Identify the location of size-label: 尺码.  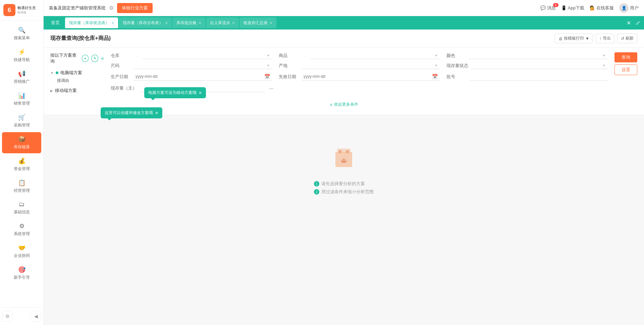
(121, 66).